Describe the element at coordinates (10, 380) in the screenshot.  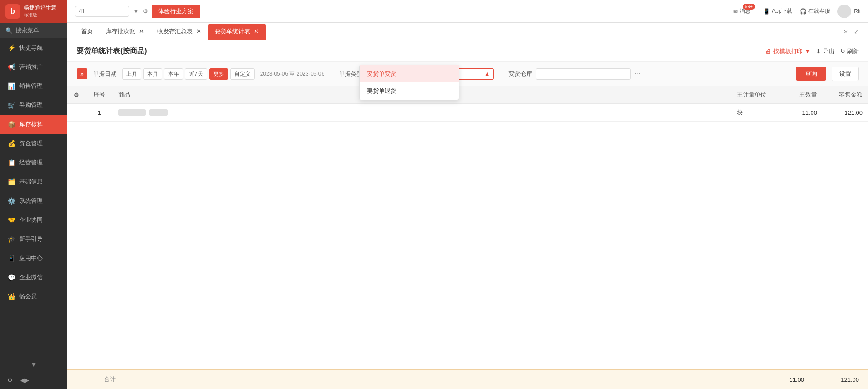
I see `settings-footer-icon: ⚙` at that location.